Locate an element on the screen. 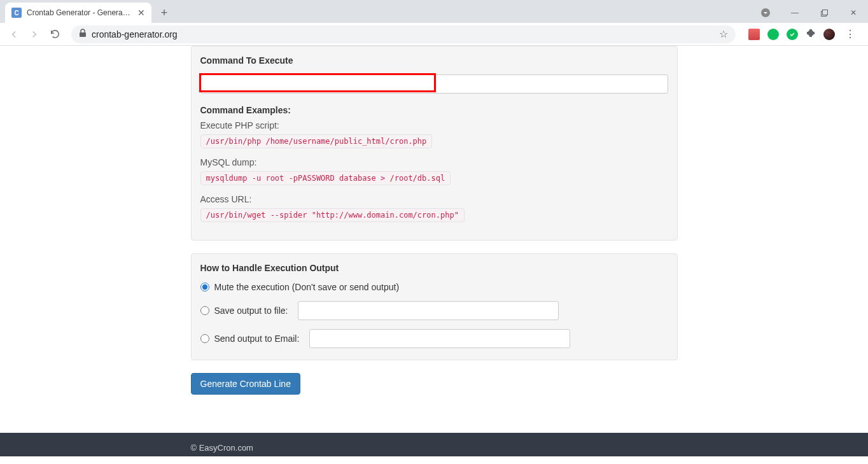 The width and height of the screenshot is (868, 464). reload-button is located at coordinates (55, 34).